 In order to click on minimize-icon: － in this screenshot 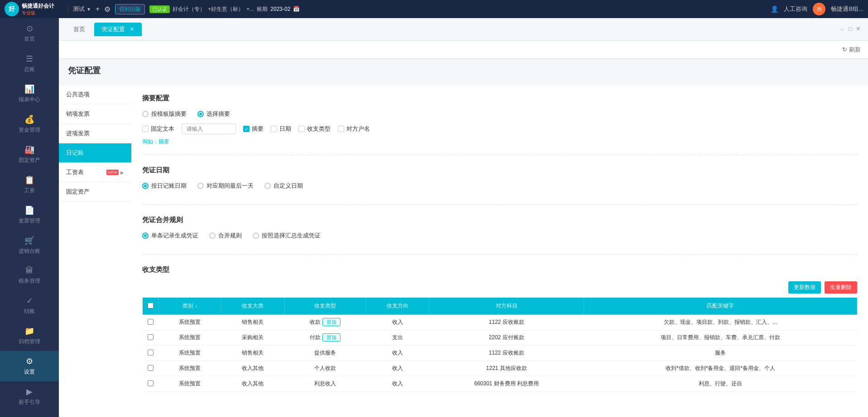, I will do `click(842, 29)`.